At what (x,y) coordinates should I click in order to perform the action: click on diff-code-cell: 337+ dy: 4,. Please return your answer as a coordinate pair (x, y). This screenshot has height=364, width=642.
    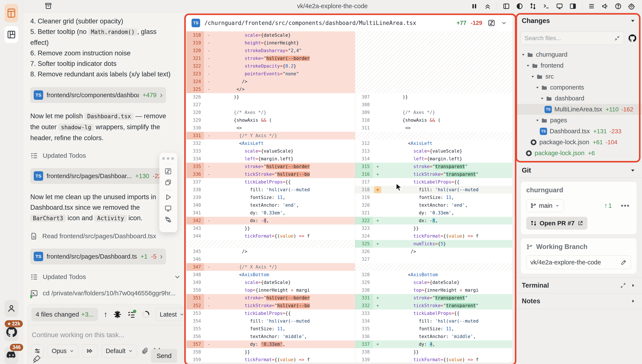
    Looking at the image, I should click on (434, 344).